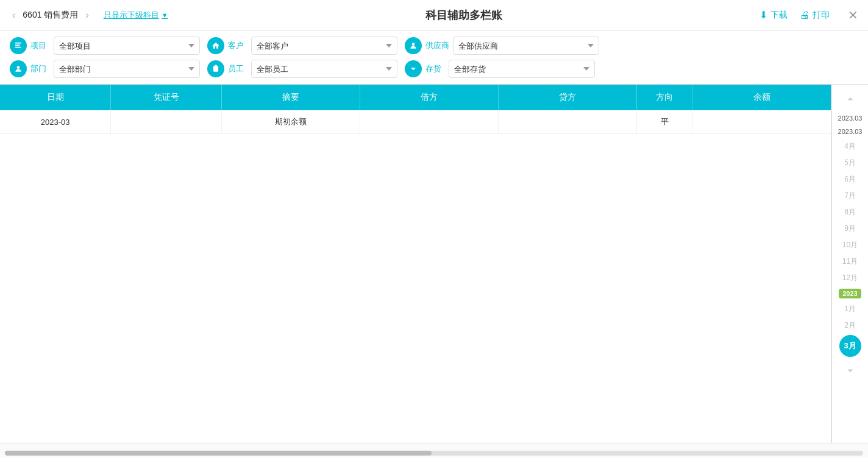  What do you see at coordinates (165, 15) in the screenshot?
I see `chevron-down-icon: ▼` at bounding box center [165, 15].